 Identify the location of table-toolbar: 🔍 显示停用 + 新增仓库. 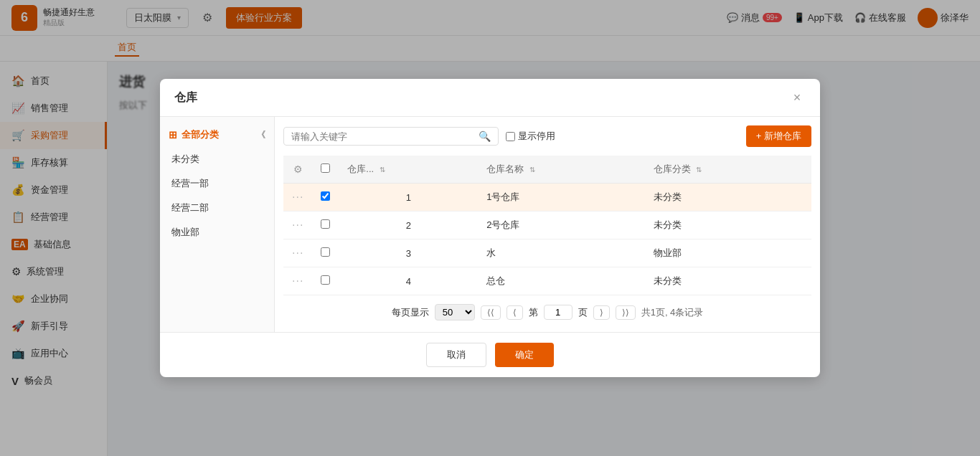
(547, 136).